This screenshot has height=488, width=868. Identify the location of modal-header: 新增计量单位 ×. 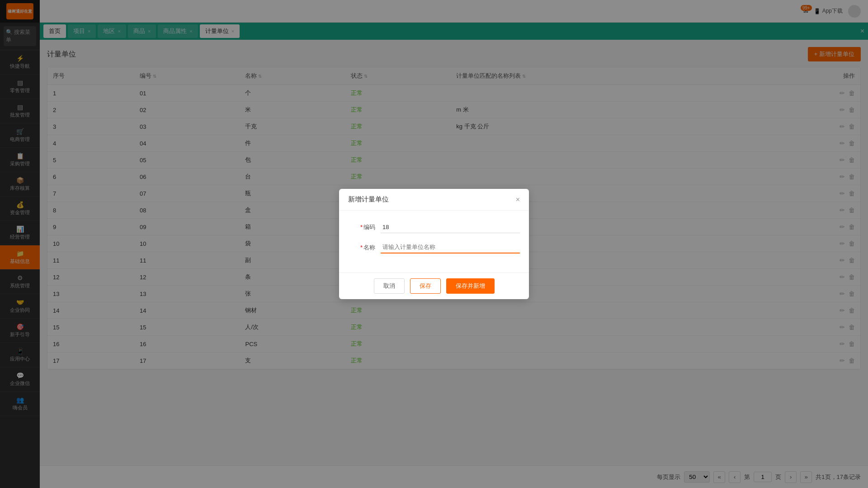
(434, 200).